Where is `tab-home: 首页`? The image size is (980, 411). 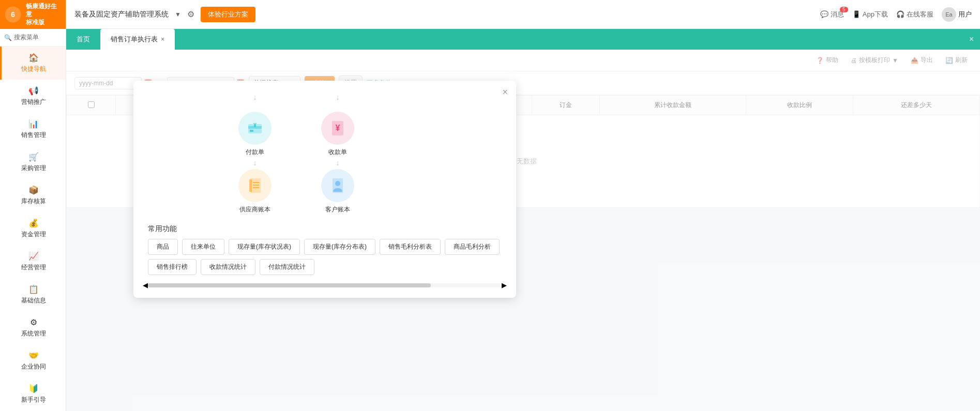 tab-home: 首页 is located at coordinates (83, 39).